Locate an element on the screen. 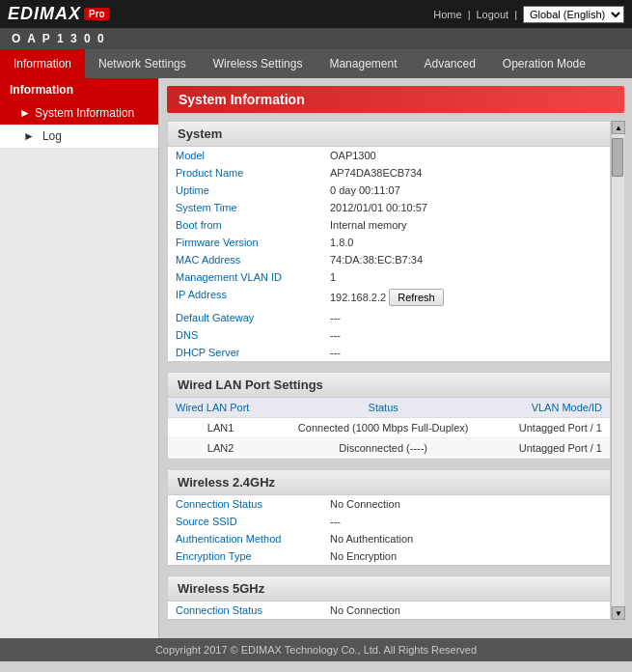 Image resolution: width=632 pixels, height=672 pixels. field-value-systime: 2012/01/01 00:10:57 is located at coordinates (466, 208).